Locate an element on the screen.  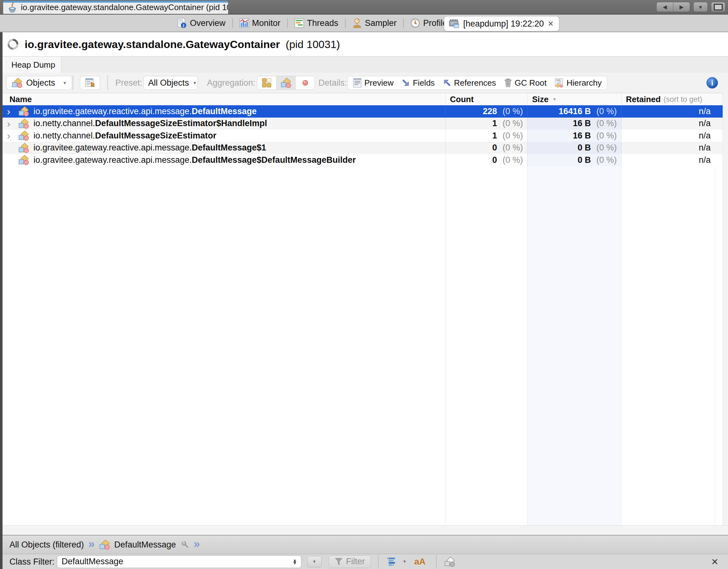
page-header: io.gravitee.gateway.standalone.GatewayCo… is located at coordinates (365, 44).